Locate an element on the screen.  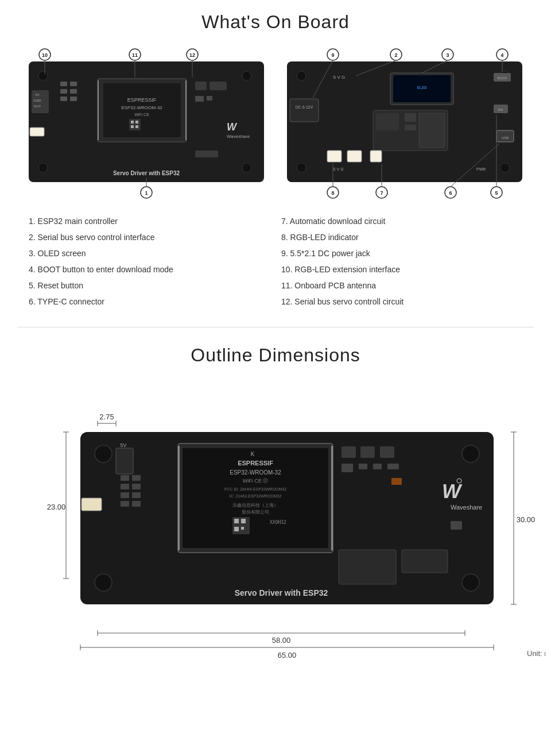
component-1: 1. ESP32 main controller is located at coordinates (149, 221).